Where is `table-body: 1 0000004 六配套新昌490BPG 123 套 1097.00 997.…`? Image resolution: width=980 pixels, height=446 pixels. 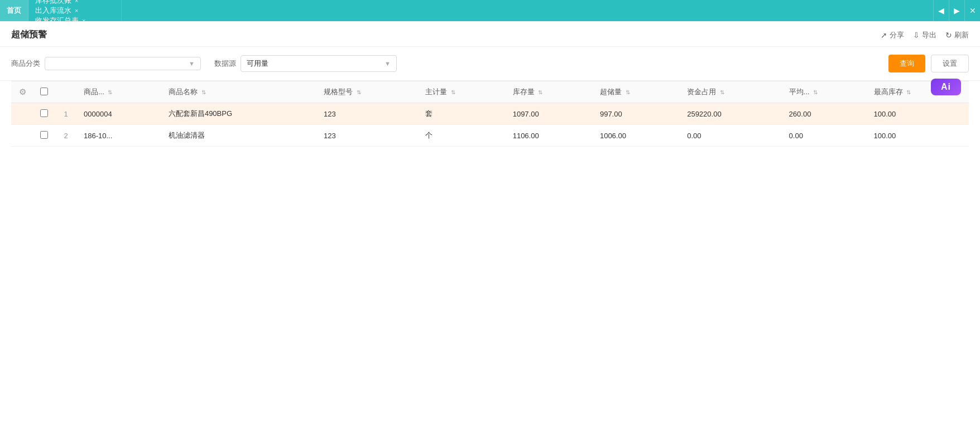
table-body: 1 0000004 六配套新昌490BPG 123 套 1097.00 997.… is located at coordinates (490, 125).